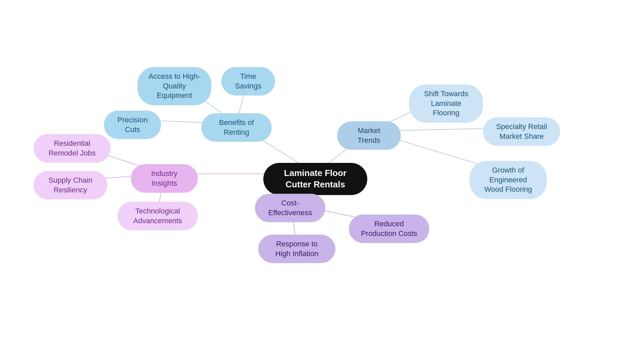 Image resolution: width=644 pixels, height=363 pixels. Describe the element at coordinates (315, 179) in the screenshot. I see `center-node: Laminate Floor Cutter Rentals` at that location.